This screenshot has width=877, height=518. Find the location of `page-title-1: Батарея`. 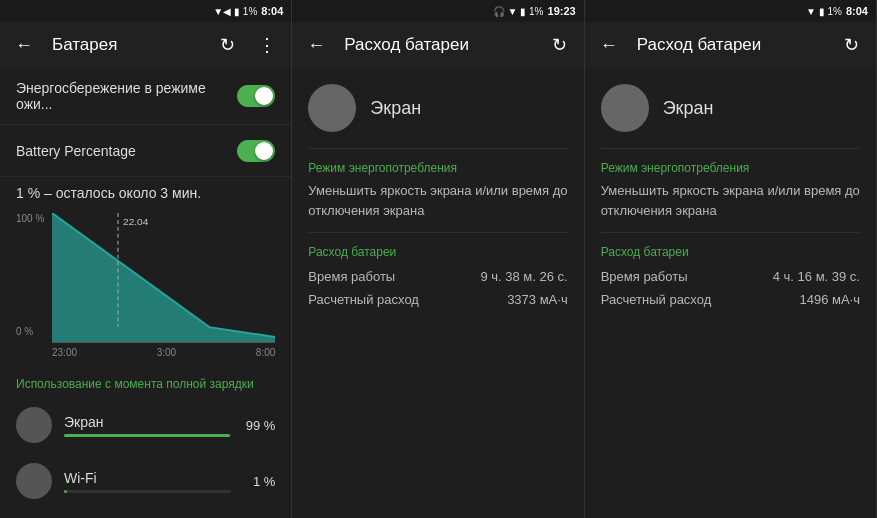

page-title-1: Батарея is located at coordinates (128, 45).